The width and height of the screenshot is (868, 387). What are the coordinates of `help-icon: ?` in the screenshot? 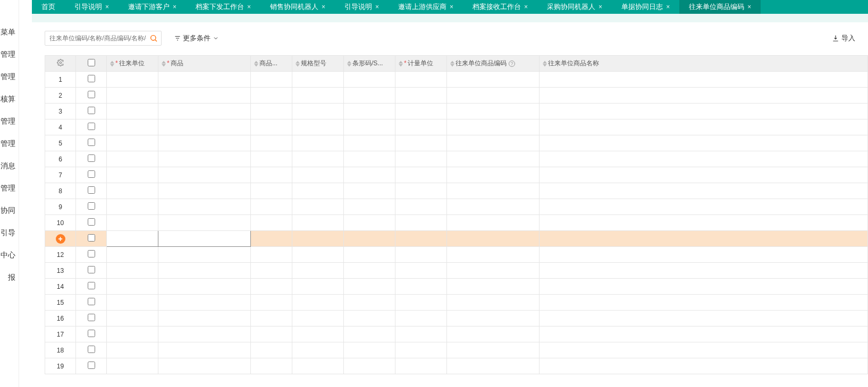 It's located at (512, 64).